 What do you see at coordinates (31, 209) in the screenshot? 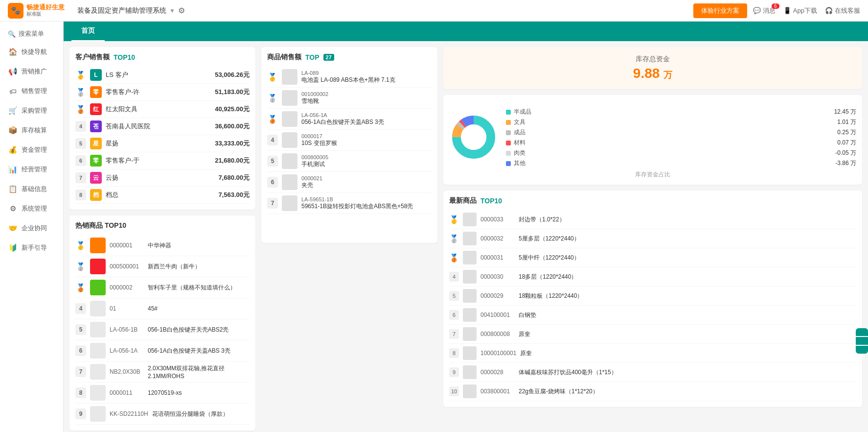
I see `sidebar-item-system: ⚙ 系统管理` at bounding box center [31, 209].